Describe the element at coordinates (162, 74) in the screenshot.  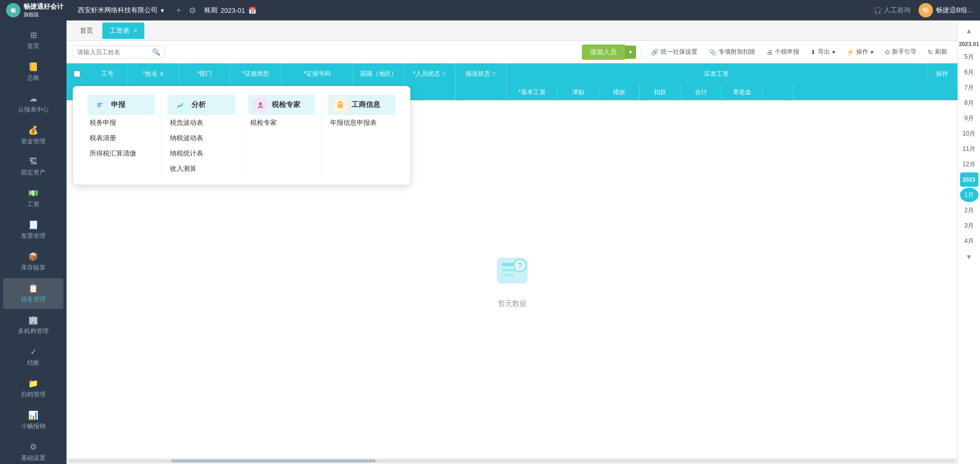
I see `name-sort-icon: ⇅` at that location.